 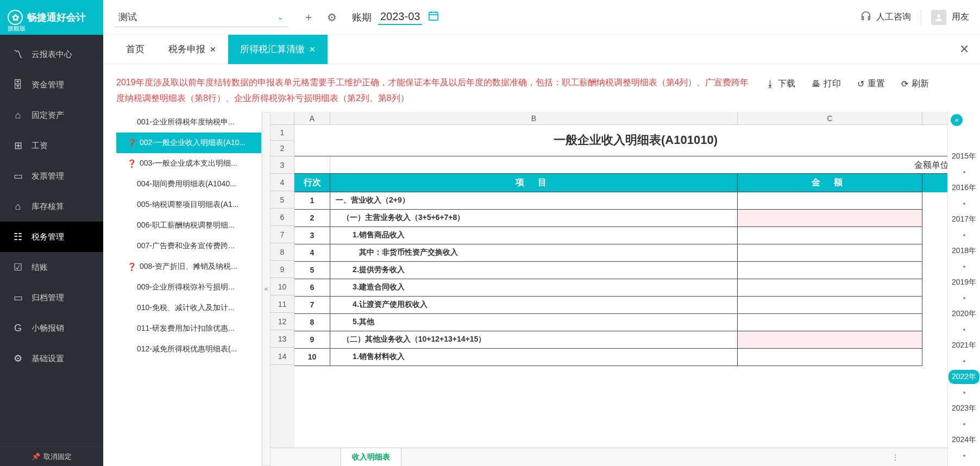 I want to click on gear-icon: ⚙, so click(x=332, y=17).